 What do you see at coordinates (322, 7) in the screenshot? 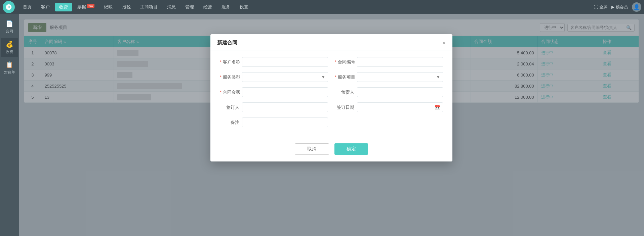
I see `top-navigation: 首页 客户 收费 票据new 记账 报税 工商项目 消息 管理 经营 服务 设置…` at bounding box center [322, 7].